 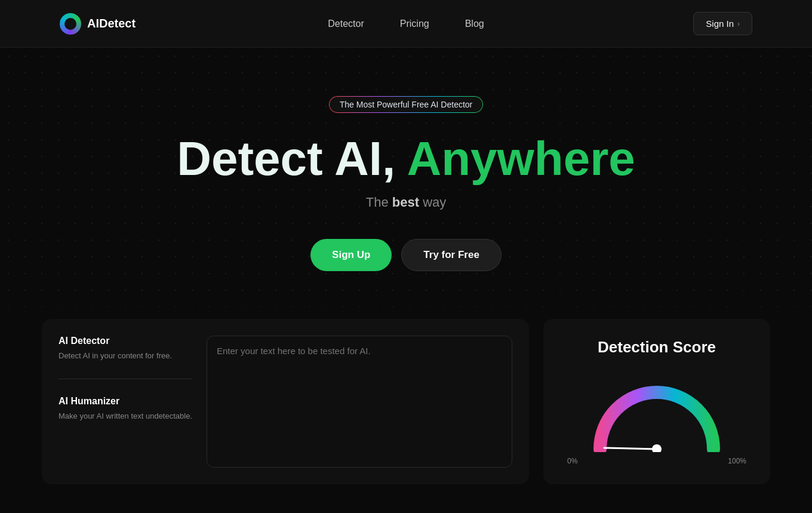 What do you see at coordinates (125, 356) in the screenshot?
I see `feature-detector-desc: Detect AI in your content for free.` at bounding box center [125, 356].